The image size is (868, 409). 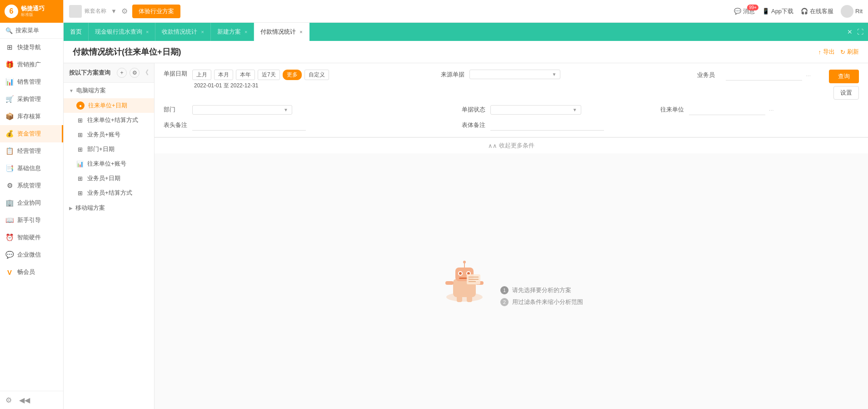 I want to click on app-download-action: 📱 App下载, so click(x=778, y=11).